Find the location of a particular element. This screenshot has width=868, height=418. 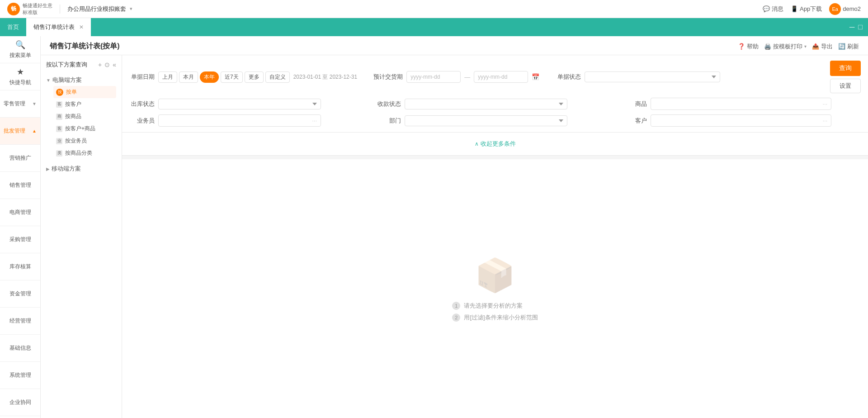

empty-tips: 1 请先选择要分析的方案 2 用[过滤]条件来缩小分析范围 is located at coordinates (495, 312).